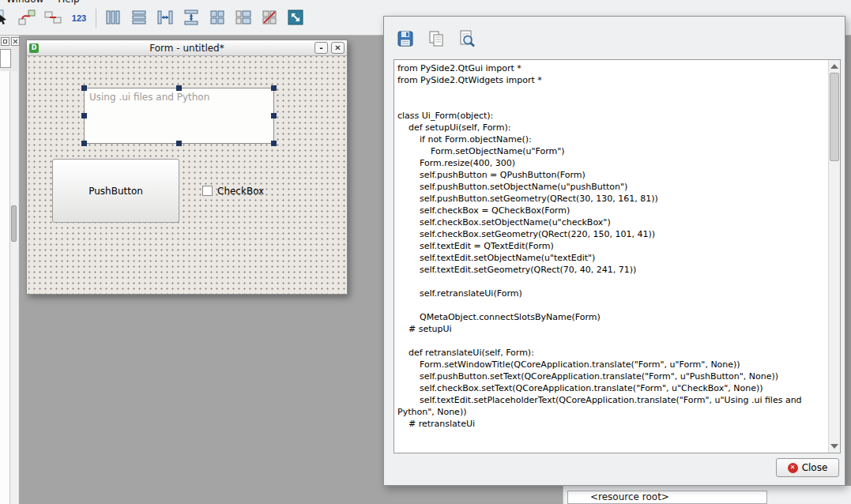 The height and width of the screenshot is (504, 851). I want to click on pushbutton-widget: PushButton, so click(115, 191).